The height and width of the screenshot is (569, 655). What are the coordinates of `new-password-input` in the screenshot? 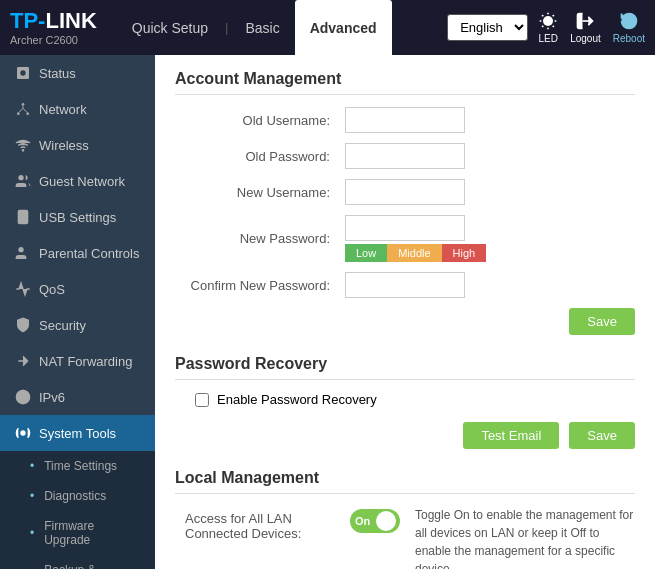 It's located at (405, 228).